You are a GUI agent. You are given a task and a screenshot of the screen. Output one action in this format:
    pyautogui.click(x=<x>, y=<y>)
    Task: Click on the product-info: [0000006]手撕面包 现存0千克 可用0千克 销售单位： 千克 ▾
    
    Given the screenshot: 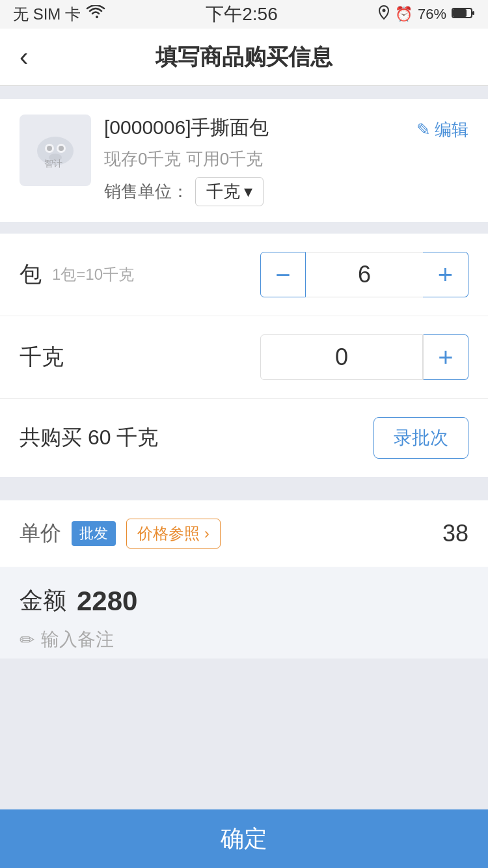 What is the action you would take?
    pyautogui.click(x=286, y=160)
    